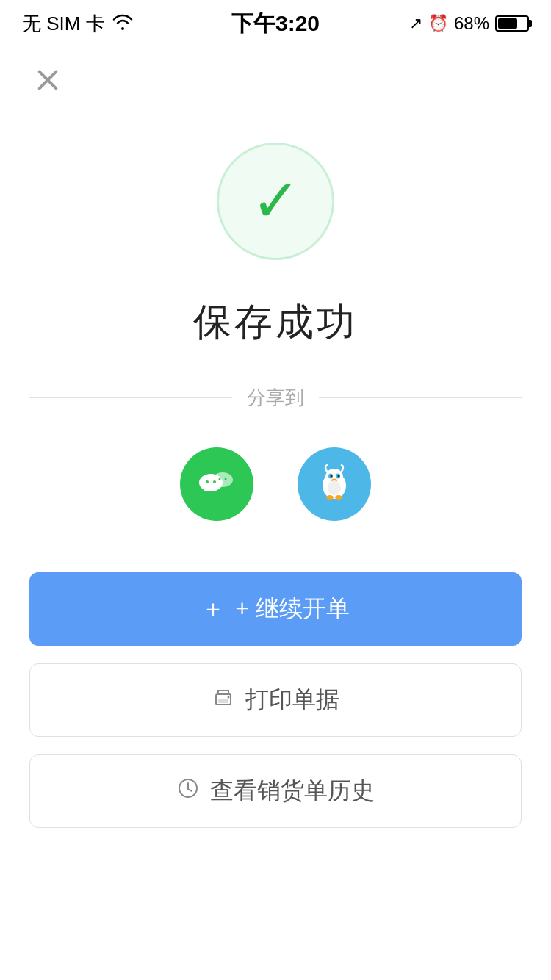 The width and height of the screenshot is (551, 980). Describe the element at coordinates (276, 398) in the screenshot. I see `share-divider: 分享到` at that location.